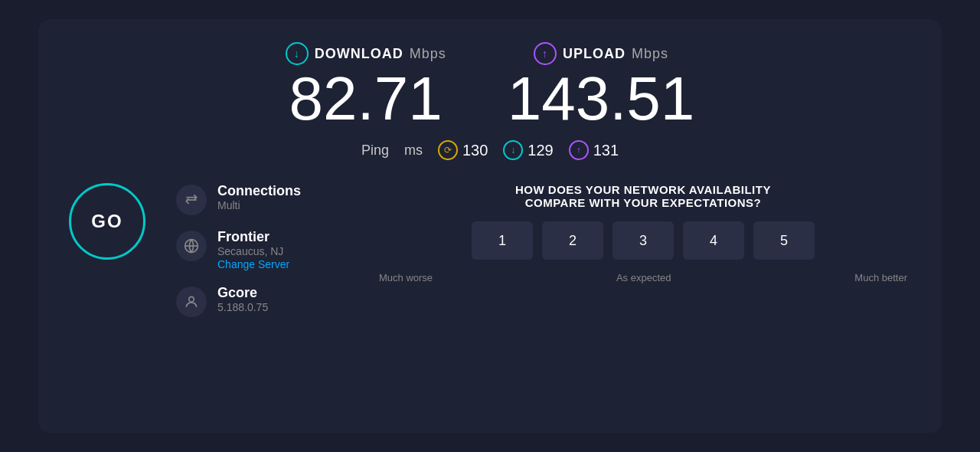  What do you see at coordinates (259, 198) in the screenshot?
I see `connections-text: Connections Multi` at bounding box center [259, 198].